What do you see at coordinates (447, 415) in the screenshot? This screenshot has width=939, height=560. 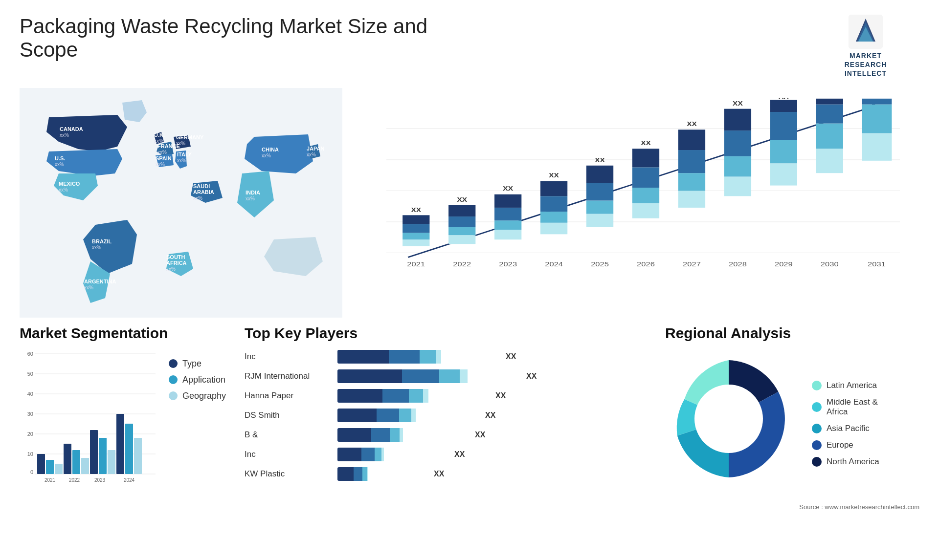 I see `player-row: DS Smith XX` at bounding box center [447, 415].